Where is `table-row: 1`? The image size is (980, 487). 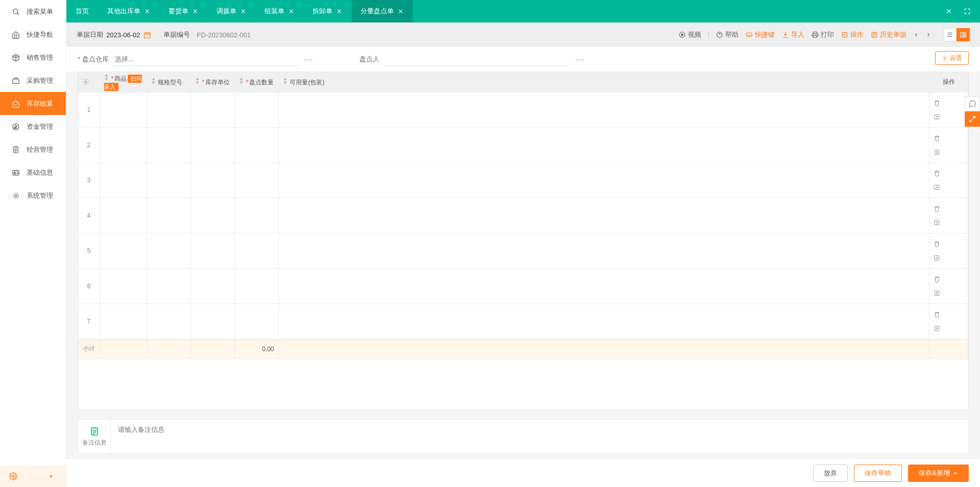 table-row: 1 is located at coordinates (523, 110).